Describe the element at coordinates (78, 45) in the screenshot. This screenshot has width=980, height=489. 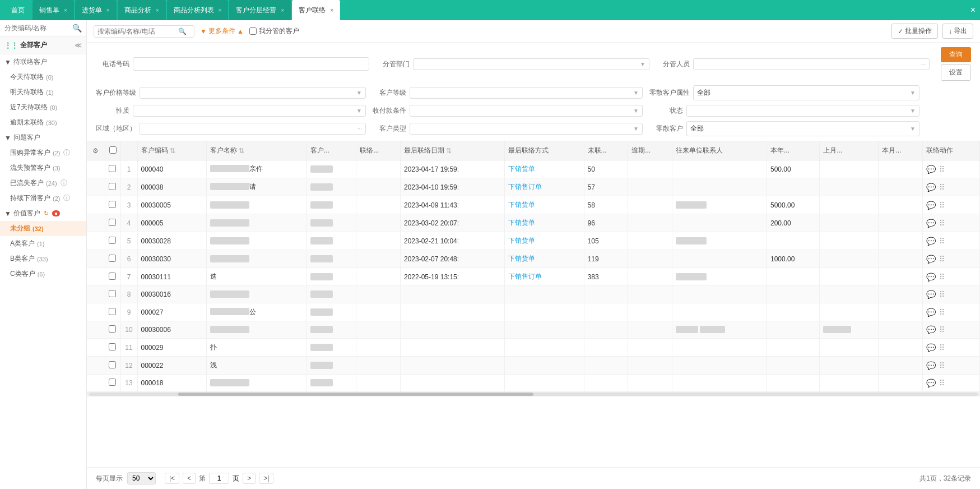
I see `sidebar-collapse-icon: ≪` at that location.